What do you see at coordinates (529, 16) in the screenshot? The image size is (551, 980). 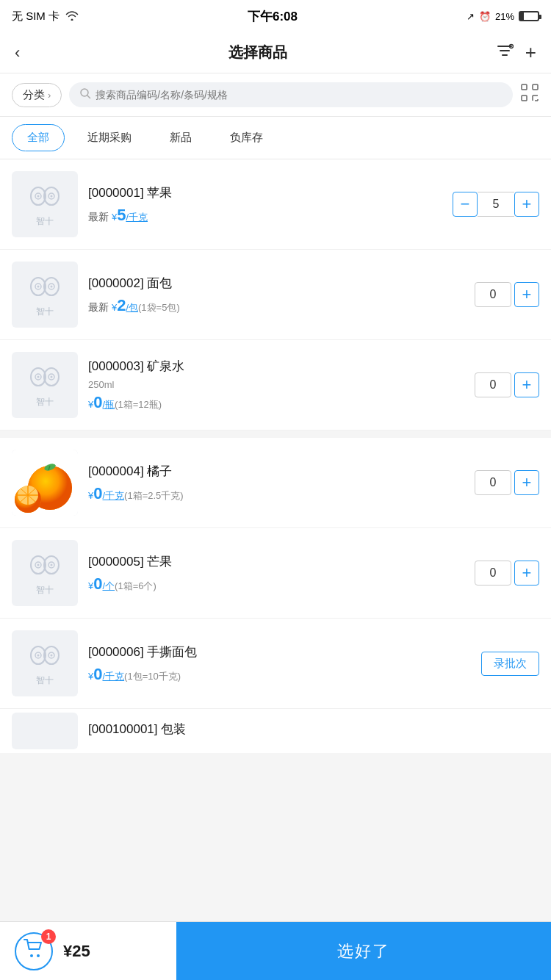 I see `battery-icon` at bounding box center [529, 16].